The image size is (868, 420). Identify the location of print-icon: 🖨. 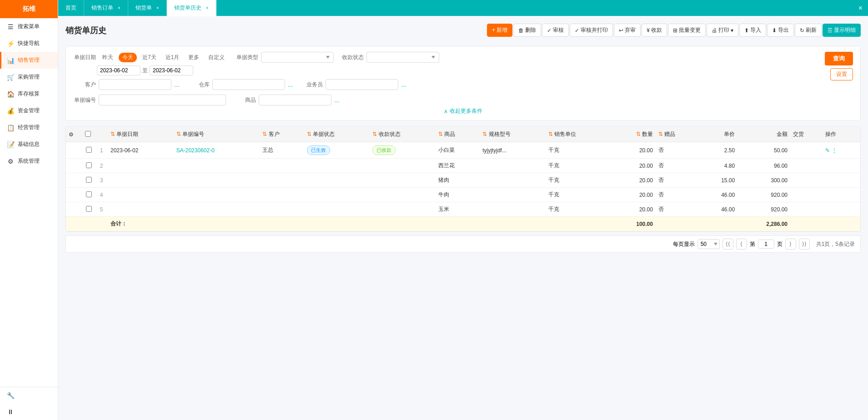
(714, 30).